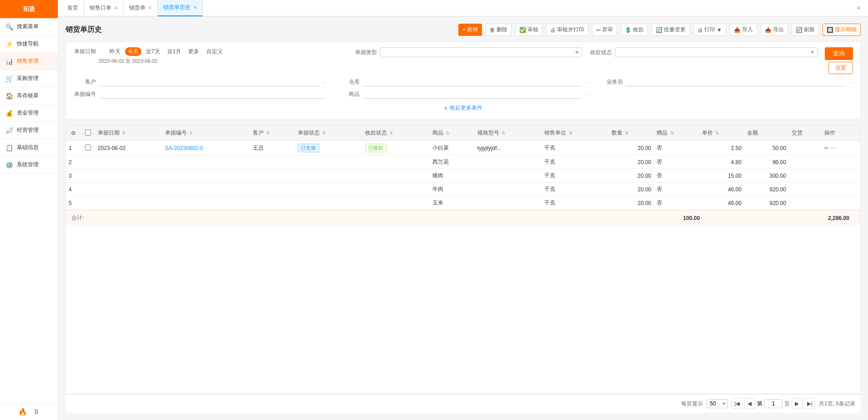 The image size is (868, 420). What do you see at coordinates (133, 52) in the screenshot?
I see `date-tag-today: 今天` at bounding box center [133, 52].